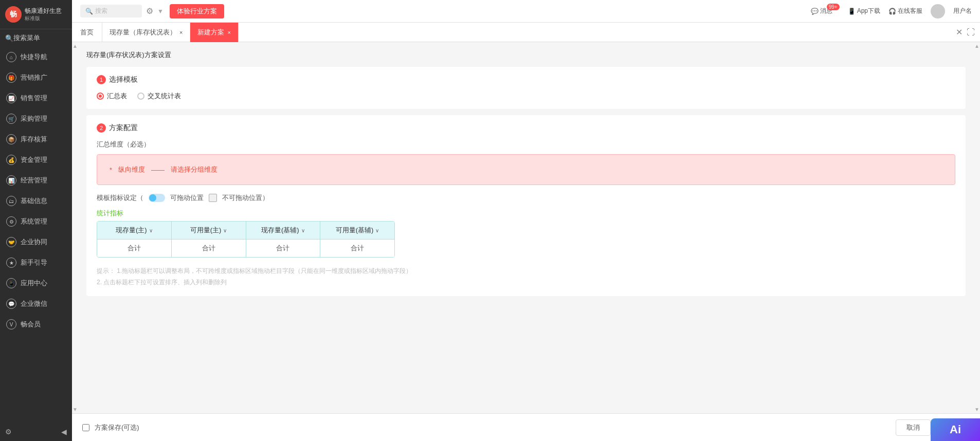  I want to click on page-title: 现存量(库存状况表)方案设置, so click(526, 55).